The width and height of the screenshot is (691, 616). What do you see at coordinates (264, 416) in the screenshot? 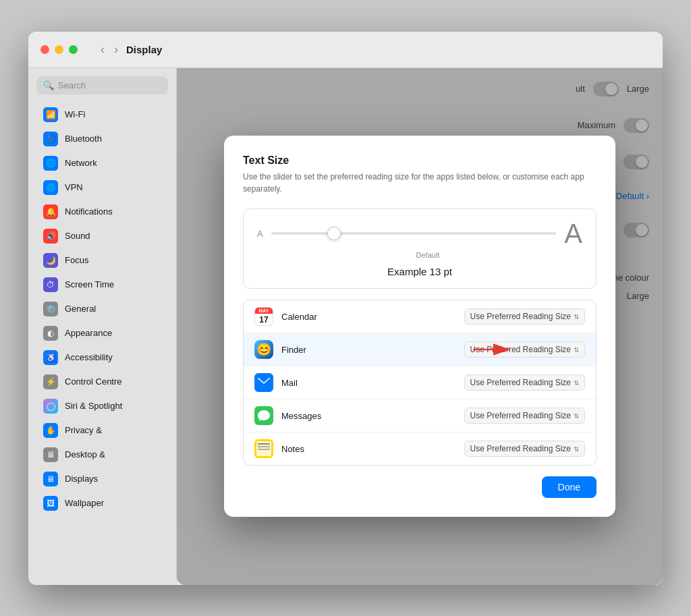
I see `messages-svg` at bounding box center [264, 416].